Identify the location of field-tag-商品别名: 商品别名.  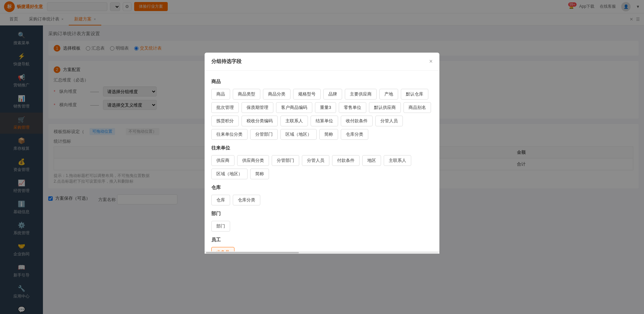
(417, 108).